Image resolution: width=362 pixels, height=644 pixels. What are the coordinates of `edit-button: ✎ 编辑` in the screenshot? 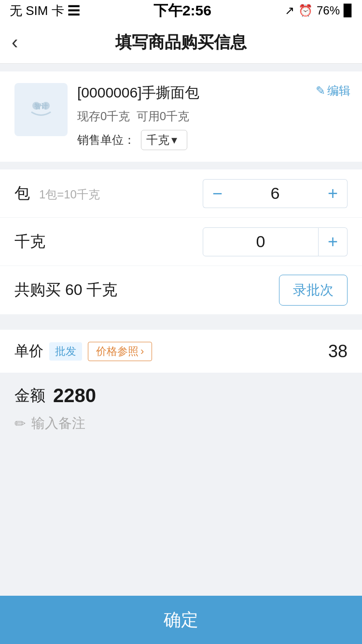 It's located at (333, 91).